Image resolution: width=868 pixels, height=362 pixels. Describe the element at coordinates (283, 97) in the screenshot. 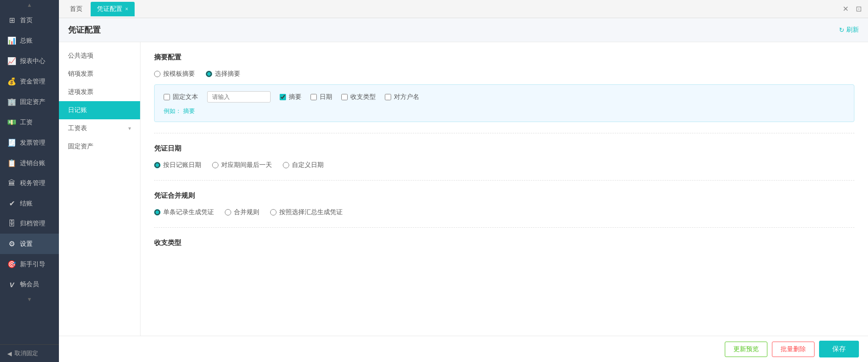

I see `checkbox-summary-input` at that location.